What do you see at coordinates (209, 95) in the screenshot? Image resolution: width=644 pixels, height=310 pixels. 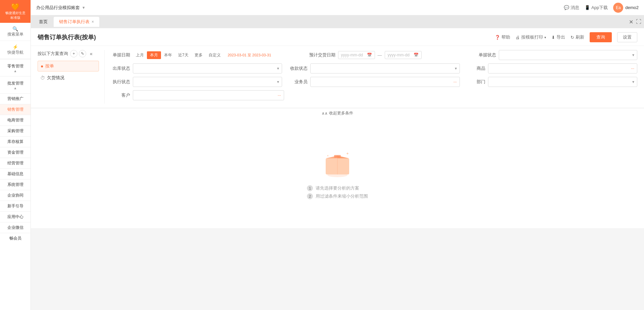 I see `customer-select: ···` at bounding box center [209, 95].